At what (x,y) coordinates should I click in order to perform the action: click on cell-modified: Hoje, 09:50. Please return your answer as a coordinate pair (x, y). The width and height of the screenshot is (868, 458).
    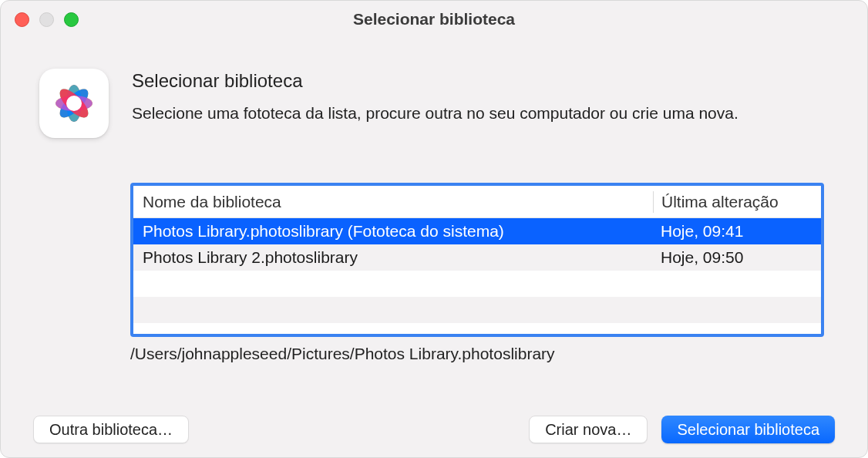
    Looking at the image, I should click on (737, 258).